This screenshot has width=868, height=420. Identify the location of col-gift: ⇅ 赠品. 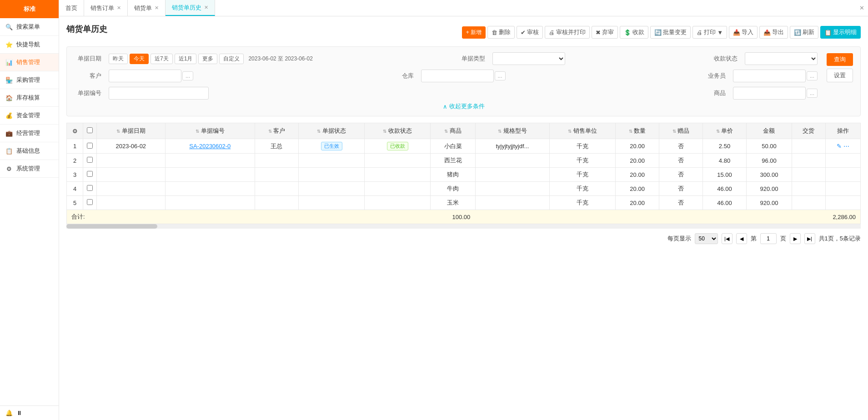
(681, 131).